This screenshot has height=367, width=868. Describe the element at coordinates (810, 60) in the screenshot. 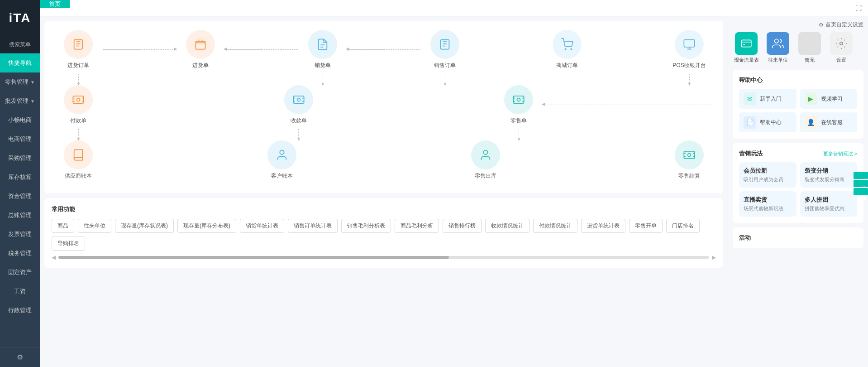

I see `quick-icon-label-none: 暂无` at that location.